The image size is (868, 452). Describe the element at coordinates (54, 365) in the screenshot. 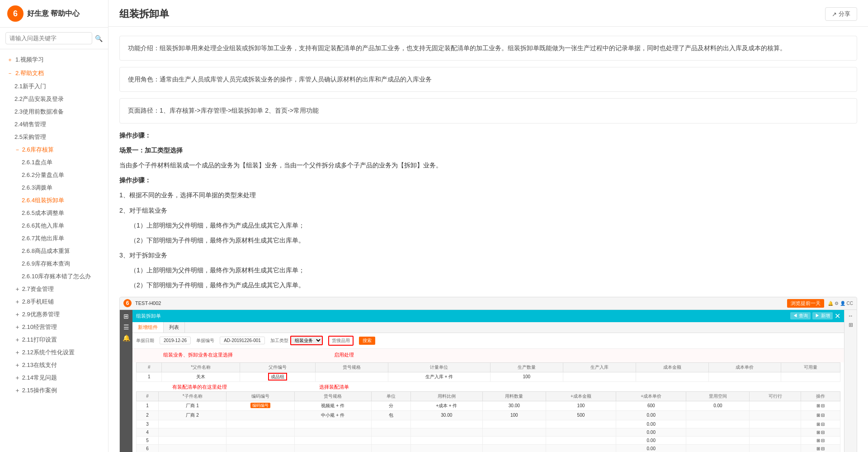

I see `sidebar-item-2.13: ＋ 2.13在线支付` at that location.